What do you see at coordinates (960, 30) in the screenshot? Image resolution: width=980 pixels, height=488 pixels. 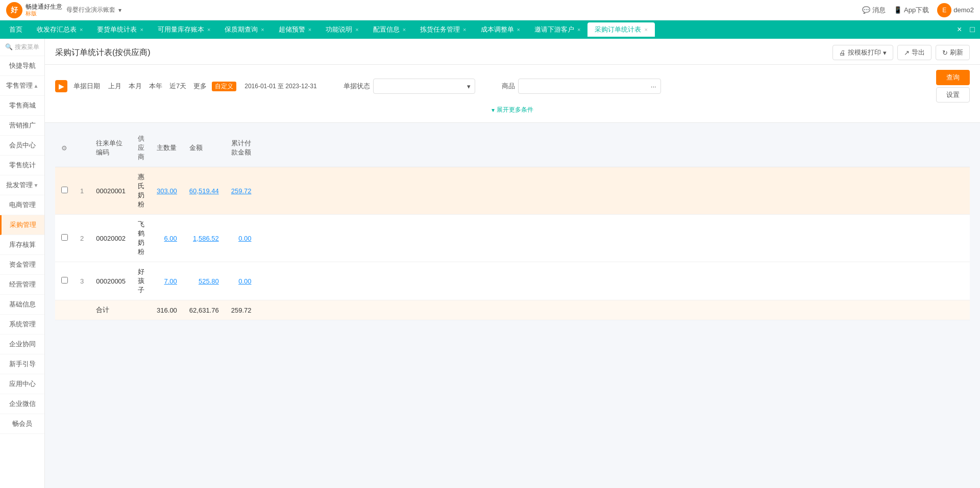 I see `close-all-tabs-button: ×` at bounding box center [960, 30].